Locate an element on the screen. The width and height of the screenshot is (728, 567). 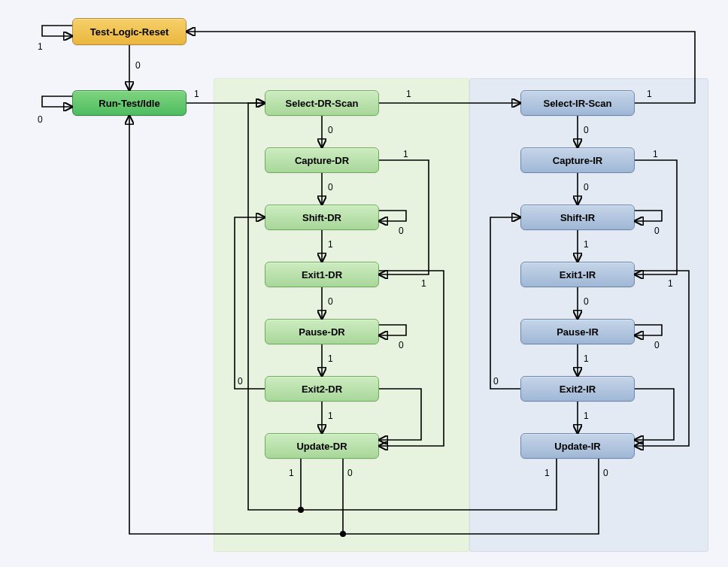
lbl-cdr-e1dr: 1 is located at coordinates (406, 154).